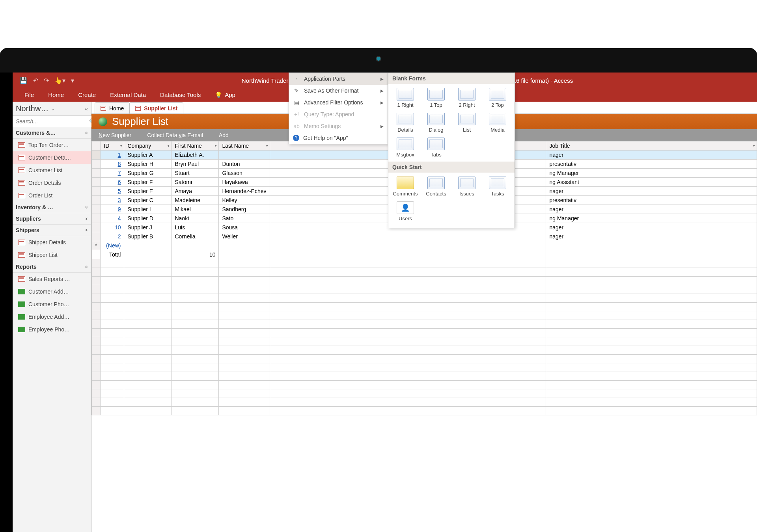 This screenshot has height=532, width=757. Describe the element at coordinates (52, 219) in the screenshot. I see `nav-group-header: Suppliers»` at that location.